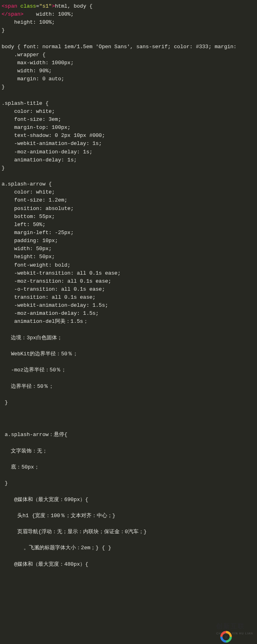 This screenshot has width=257, height=644. Describe the element at coordinates (38, 63) in the screenshot. I see `code-line: max-width: 1000px;` at that location.